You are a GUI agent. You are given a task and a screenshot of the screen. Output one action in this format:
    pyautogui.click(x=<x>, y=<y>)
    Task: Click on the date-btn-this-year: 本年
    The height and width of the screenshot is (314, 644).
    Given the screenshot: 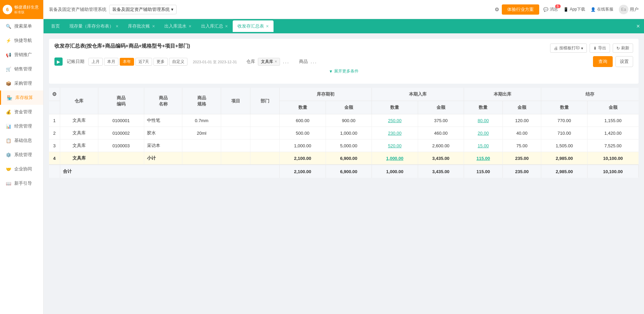 What is the action you would take?
    pyautogui.click(x=127, y=62)
    